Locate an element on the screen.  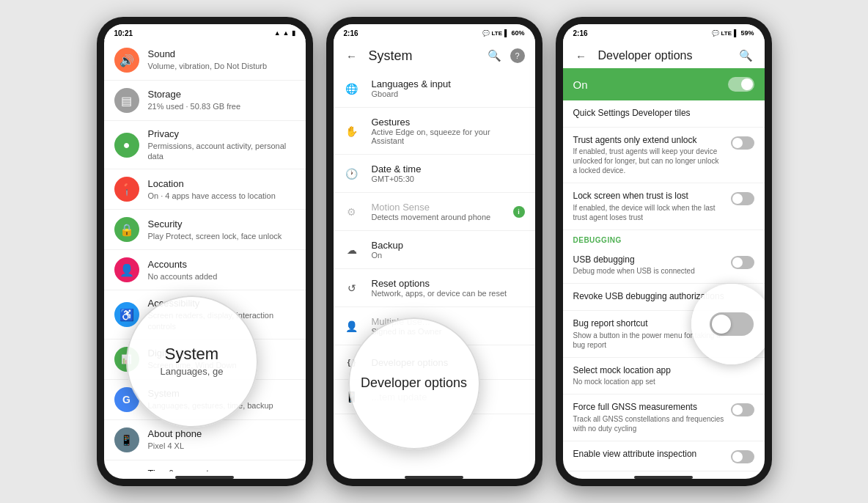
datetime-text: Date & time GMT+05:30 is located at coordinates (449, 173).